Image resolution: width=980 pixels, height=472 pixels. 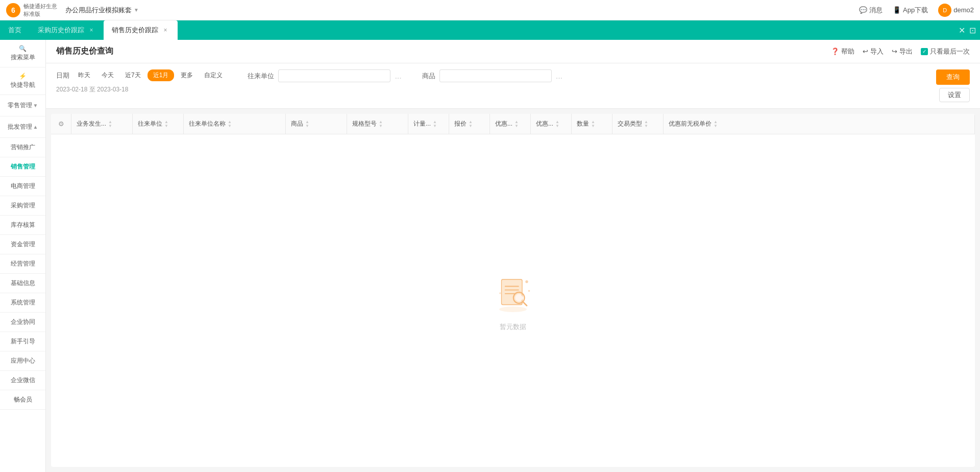 What do you see at coordinates (871, 10) in the screenshot?
I see `message-button: 💬 消息` at bounding box center [871, 10].